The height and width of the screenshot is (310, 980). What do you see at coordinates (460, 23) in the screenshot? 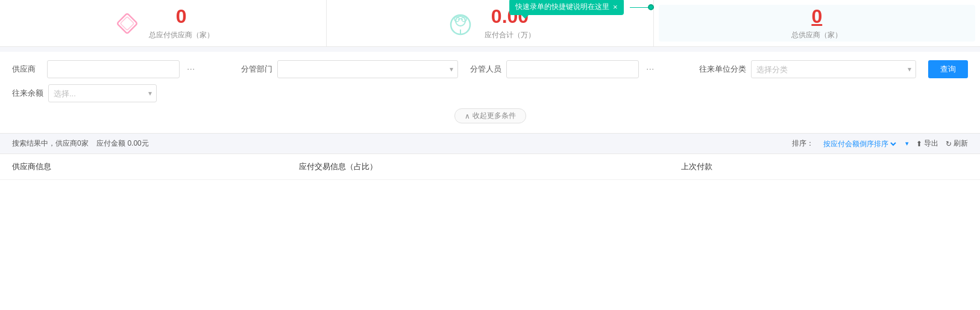
I see `pig-icon` at bounding box center [460, 23].